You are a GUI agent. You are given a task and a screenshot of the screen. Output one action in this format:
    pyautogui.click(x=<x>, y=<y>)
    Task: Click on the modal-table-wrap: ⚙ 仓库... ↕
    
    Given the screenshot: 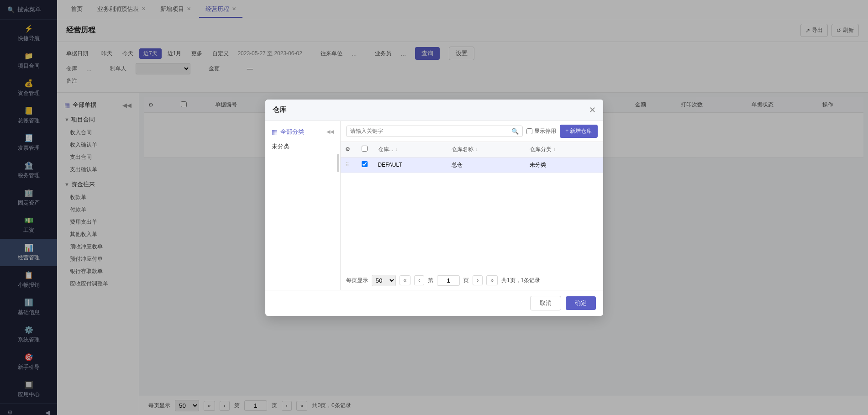 What is the action you would take?
    pyautogui.click(x=472, y=206)
    